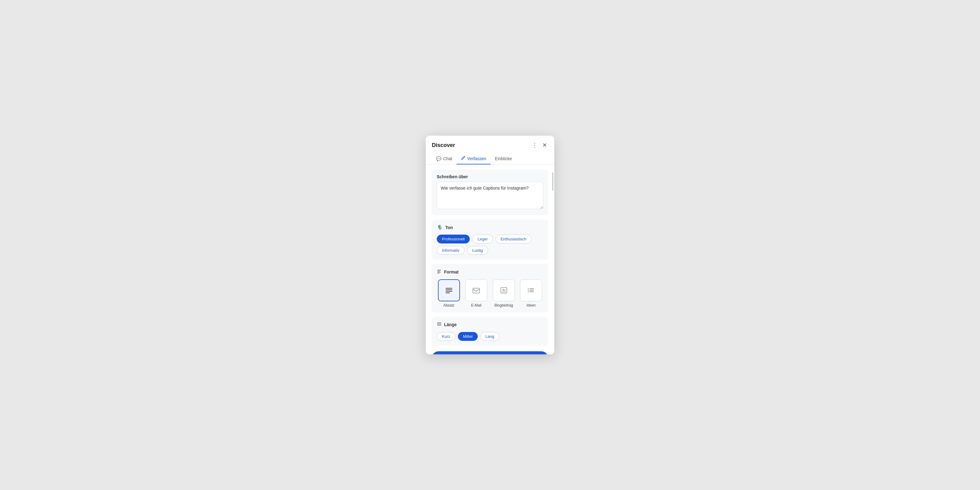 The width and height of the screenshot is (980, 490). What do you see at coordinates (545, 145) in the screenshot?
I see `close-button: ✕` at bounding box center [545, 145].